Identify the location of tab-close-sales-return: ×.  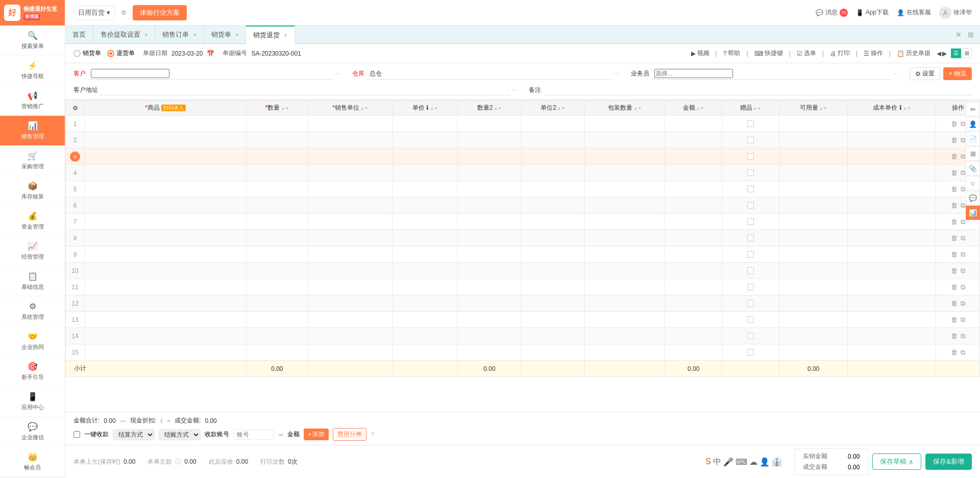
(285, 35).